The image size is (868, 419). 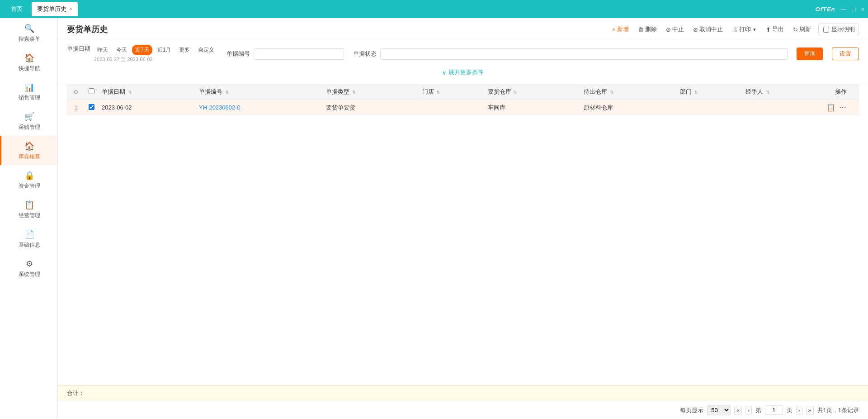 I want to click on sidebar-item-label: 采购管理, so click(x=29, y=128).